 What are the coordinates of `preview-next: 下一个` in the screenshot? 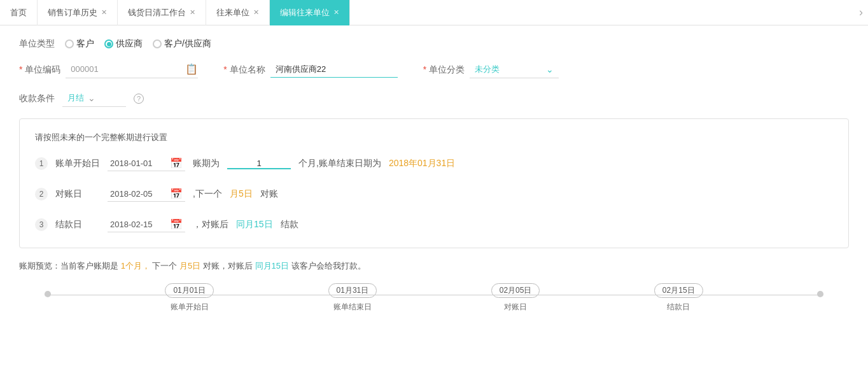 It's located at (164, 266).